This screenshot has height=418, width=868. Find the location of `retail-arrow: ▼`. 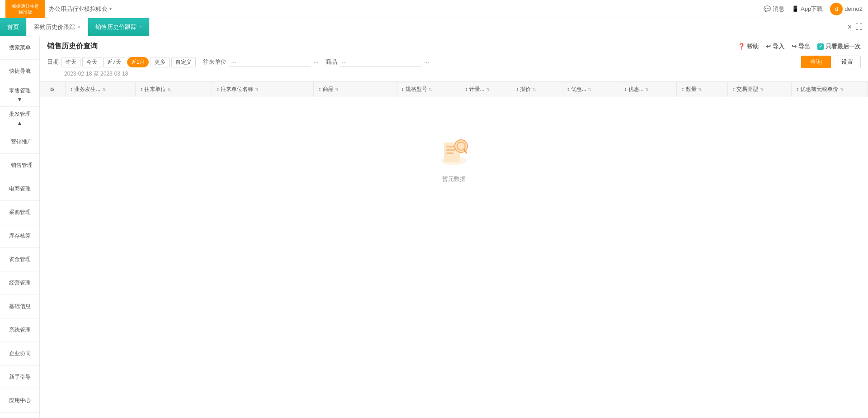

retail-arrow: ▼ is located at coordinates (20, 100).